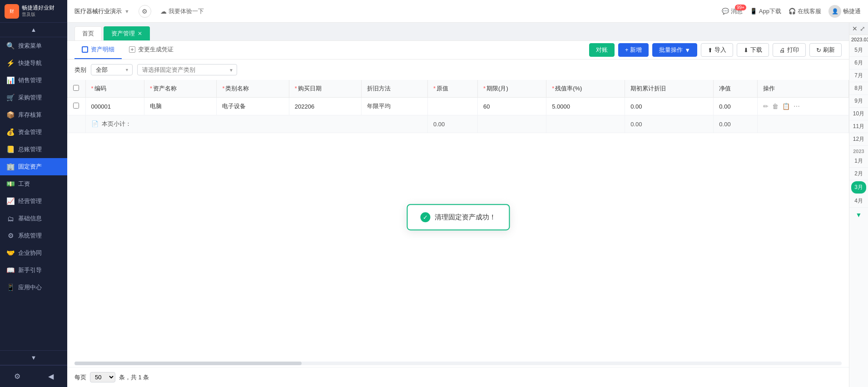 The image size is (868, 387). What do you see at coordinates (858, 89) in the screenshot?
I see `month-8: 8月` at bounding box center [858, 89].